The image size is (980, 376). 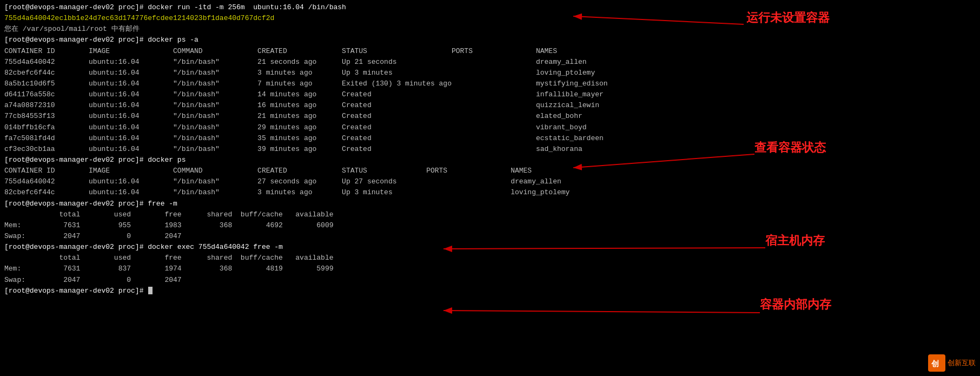 What do you see at coordinates (365, 215) in the screenshot?
I see `line-20: total used free shared buff/cache availa…` at bounding box center [365, 215].